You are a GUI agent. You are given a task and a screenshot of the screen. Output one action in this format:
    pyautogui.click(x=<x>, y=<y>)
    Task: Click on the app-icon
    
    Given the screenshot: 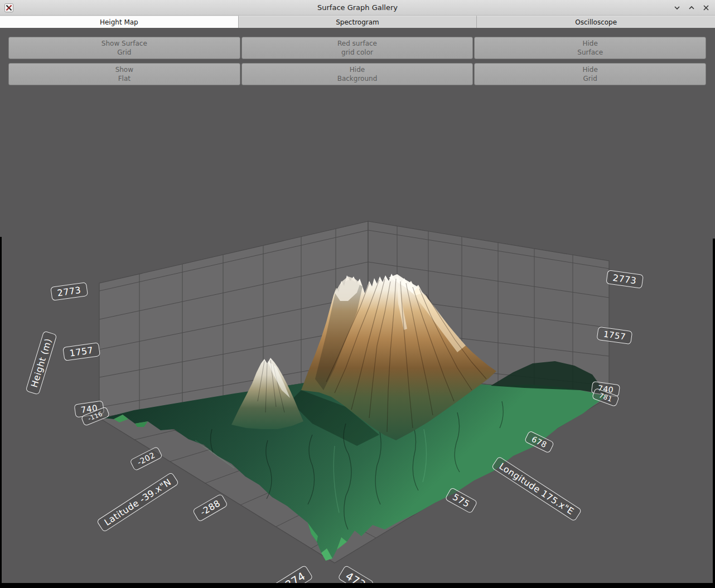 What is the action you would take?
    pyautogui.click(x=9, y=8)
    